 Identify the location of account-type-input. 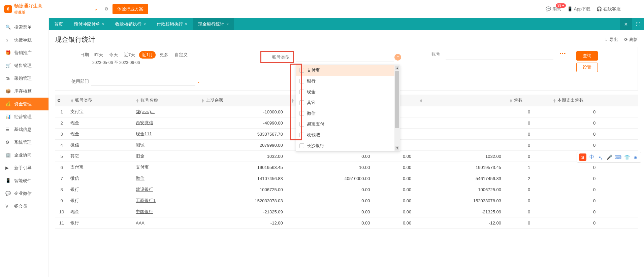
(345, 57).